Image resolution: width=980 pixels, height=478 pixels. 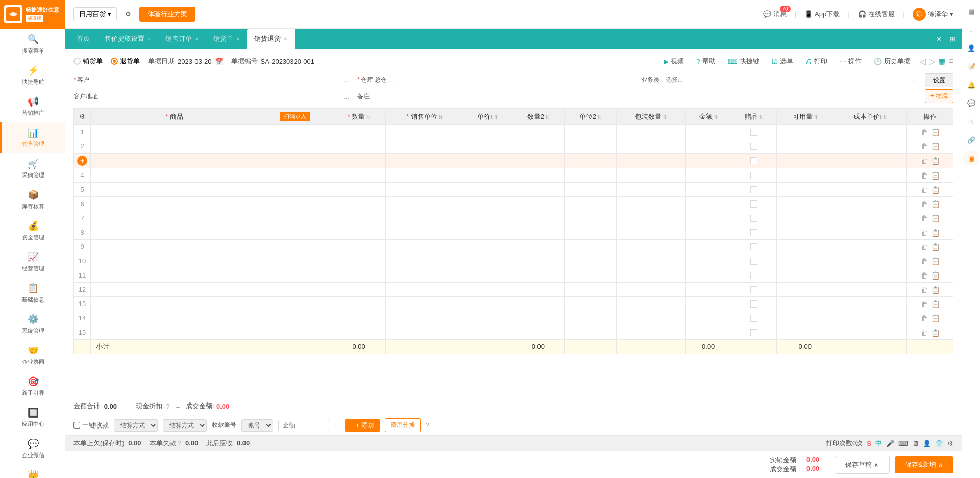 I want to click on row-10-gift, so click(x=753, y=261).